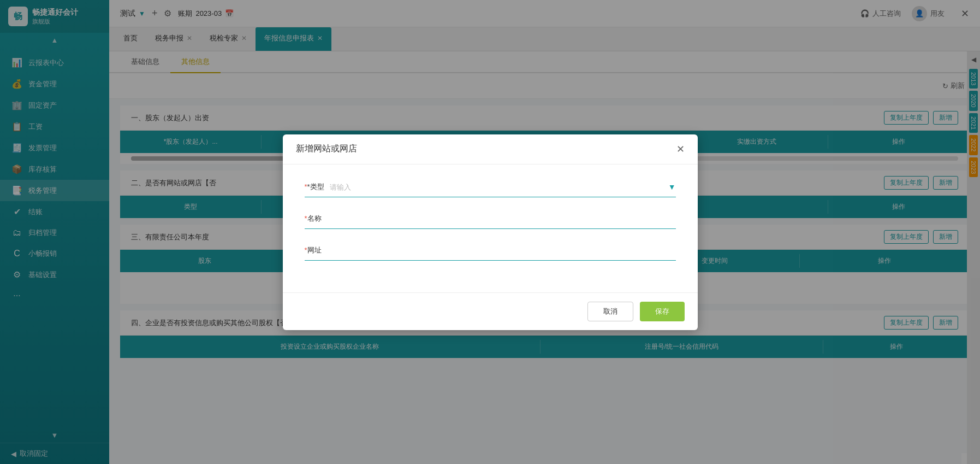 The image size is (980, 464). Describe the element at coordinates (610, 312) in the screenshot. I see `cancel-button: 取消` at that location.